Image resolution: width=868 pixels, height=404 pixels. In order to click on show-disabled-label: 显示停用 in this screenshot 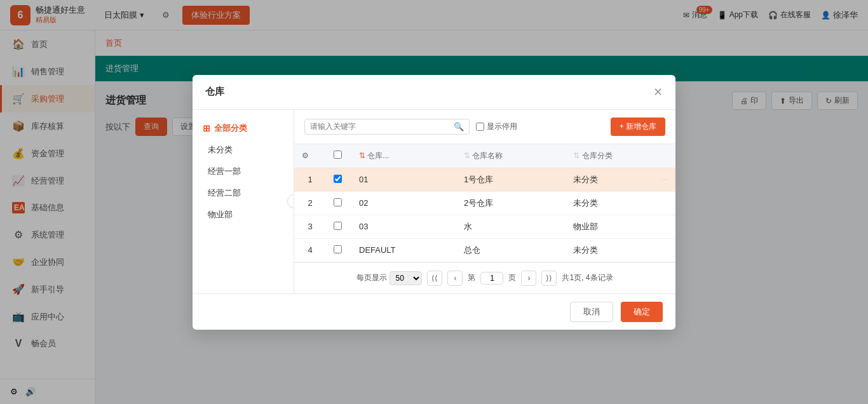, I will do `click(502, 127)`.